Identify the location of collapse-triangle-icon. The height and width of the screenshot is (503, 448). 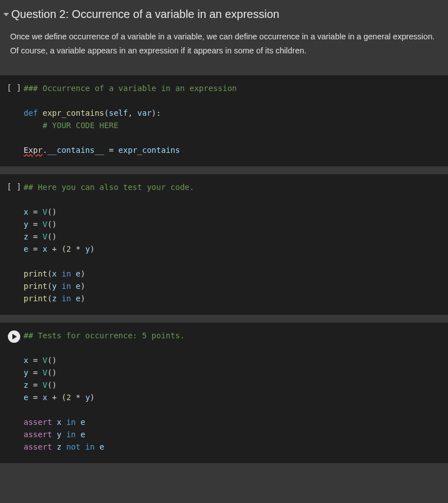
(6, 15).